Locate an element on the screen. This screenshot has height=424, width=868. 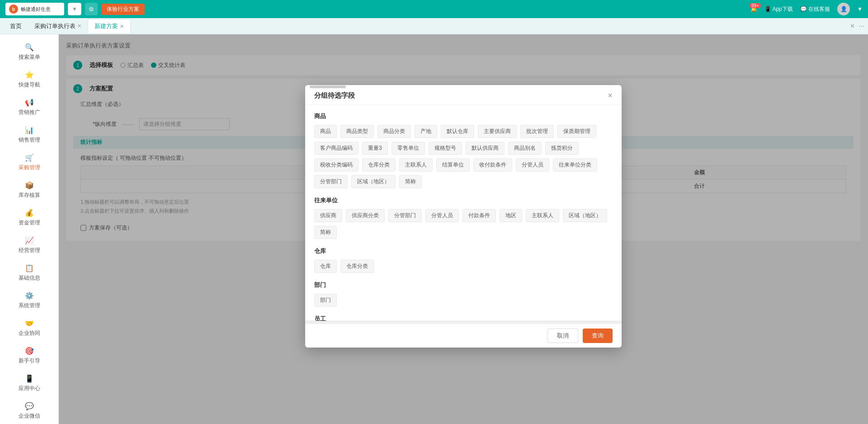
field-tag-goods-13: 商品别名 is located at coordinates (525, 148).